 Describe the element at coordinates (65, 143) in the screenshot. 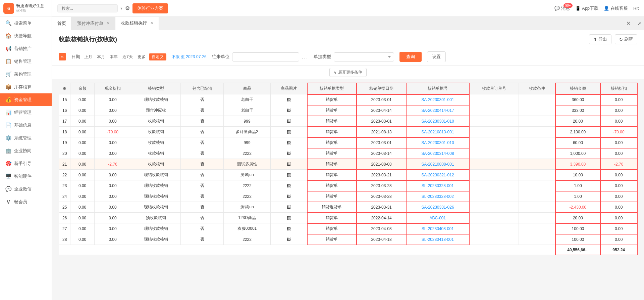

I see `td-no: 19` at that location.